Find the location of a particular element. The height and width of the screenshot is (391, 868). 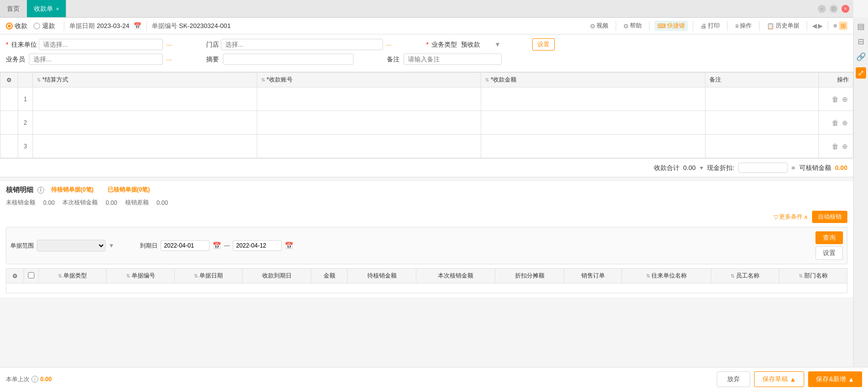

right-sidebar: ▤ ⊟ 🔗 ⤢ is located at coordinates (861, 170).